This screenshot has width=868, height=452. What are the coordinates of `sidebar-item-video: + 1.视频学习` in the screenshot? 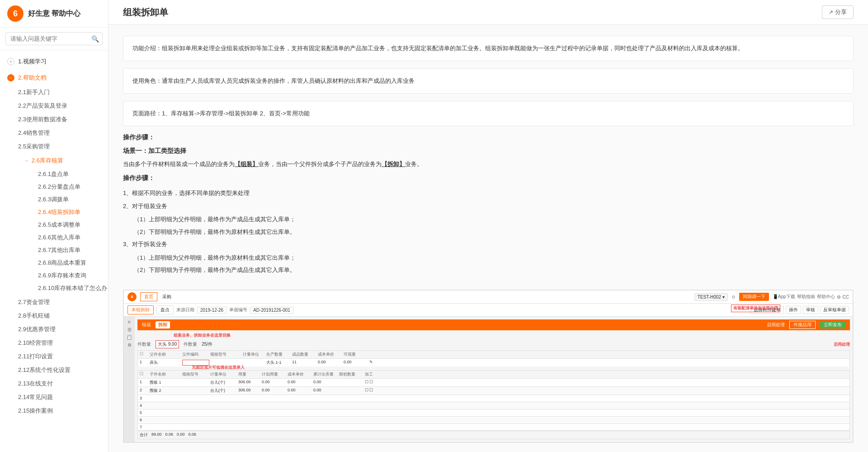 It's located at (54, 62).